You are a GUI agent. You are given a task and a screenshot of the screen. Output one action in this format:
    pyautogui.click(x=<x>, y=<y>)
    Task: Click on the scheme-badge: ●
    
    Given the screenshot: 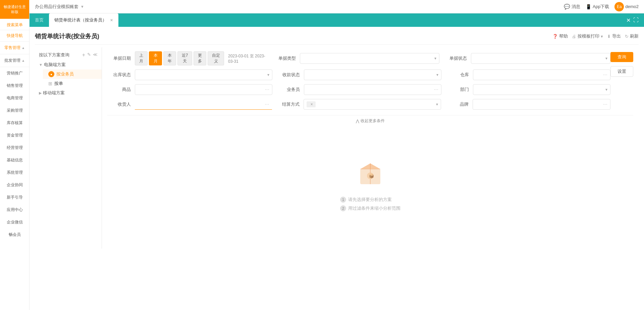 What is the action you would take?
    pyautogui.click(x=51, y=74)
    